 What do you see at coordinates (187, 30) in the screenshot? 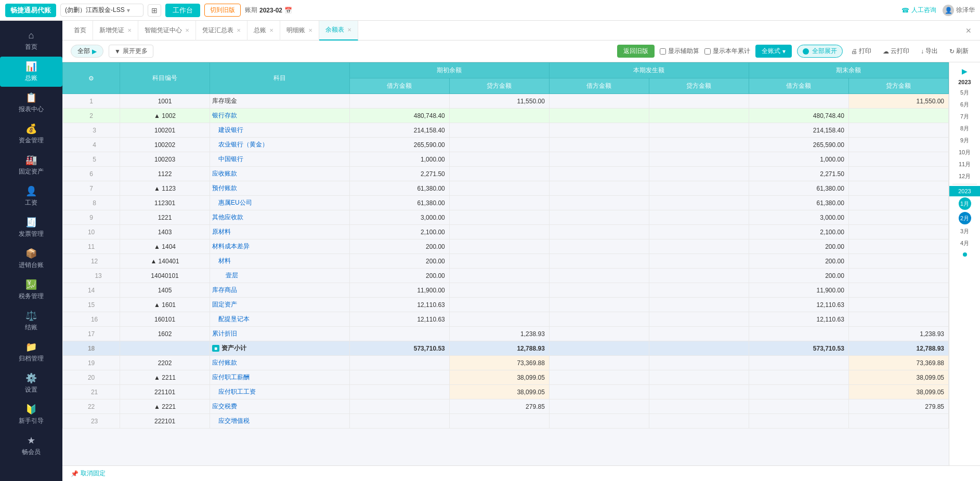
I see `tab-smart-voucher-close: ✕` at bounding box center [187, 30].